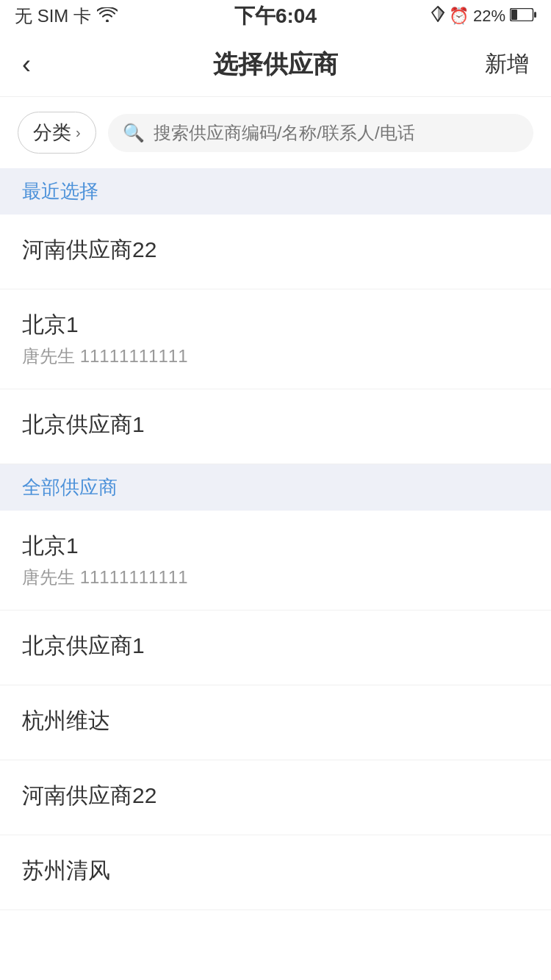  Describe the element at coordinates (66, 16) in the screenshot. I see `status-left: 无 SIM 卡` at that location.